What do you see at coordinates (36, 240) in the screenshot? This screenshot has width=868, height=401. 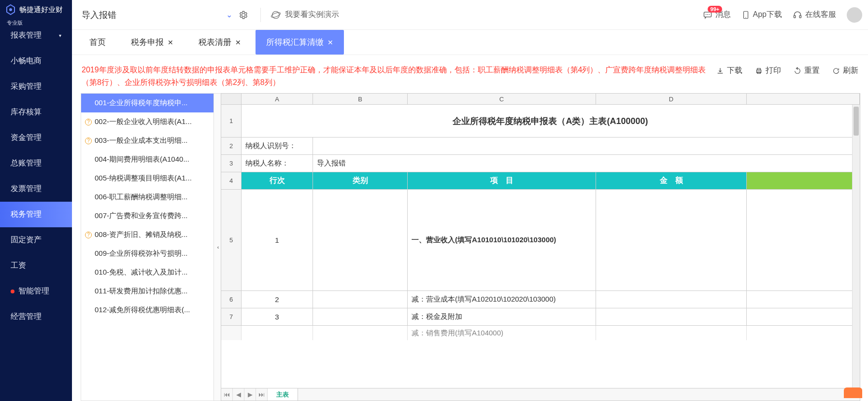 I see `sidebar-item-assets: 固定资产` at bounding box center [36, 240].